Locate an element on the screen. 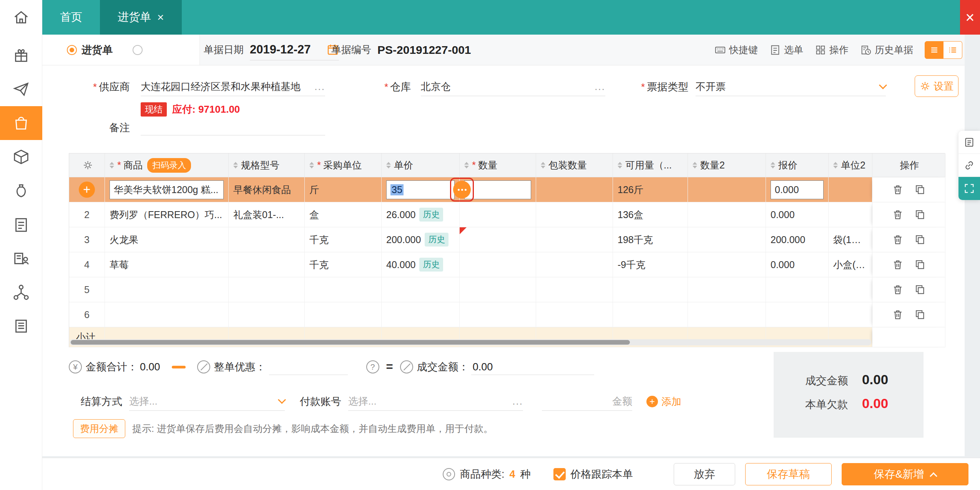  tab-close-icon: × is located at coordinates (161, 17).